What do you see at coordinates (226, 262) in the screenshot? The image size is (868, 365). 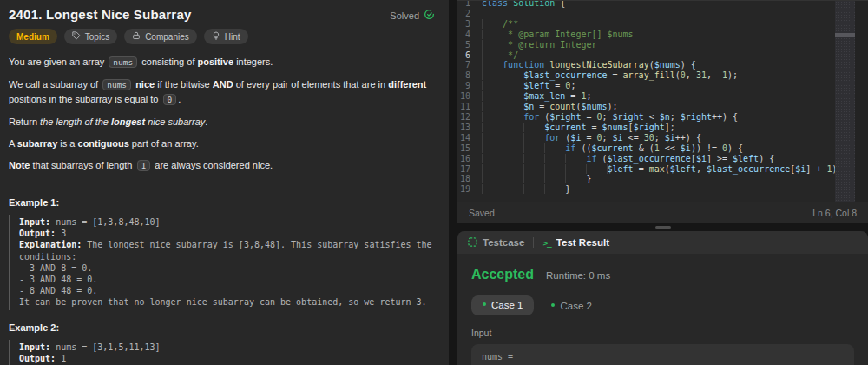 I see `example-1-block: Input: nums = [1,3,8,48,10]Output: 3Expl…` at bounding box center [226, 262].